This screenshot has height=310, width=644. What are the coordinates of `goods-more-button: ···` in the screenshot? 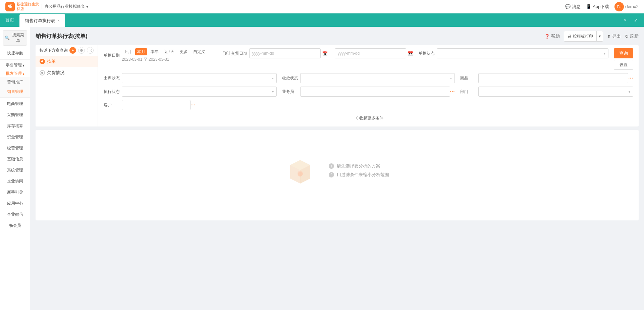 It's located at (631, 78).